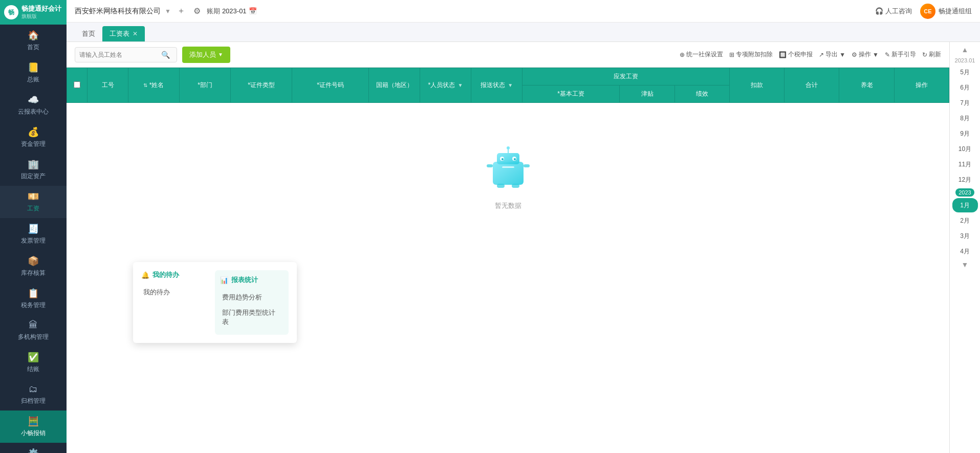 The image size is (980, 453). Describe the element at coordinates (965, 103) in the screenshot. I see `month-item-7: 7月` at that location.